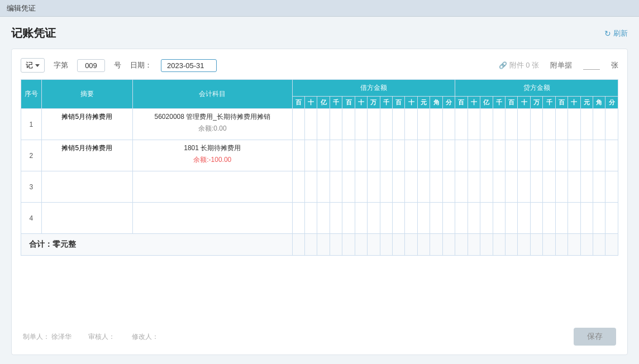 This screenshot has width=639, height=364. I want to click on date-field: 2023-05-31, so click(189, 66).